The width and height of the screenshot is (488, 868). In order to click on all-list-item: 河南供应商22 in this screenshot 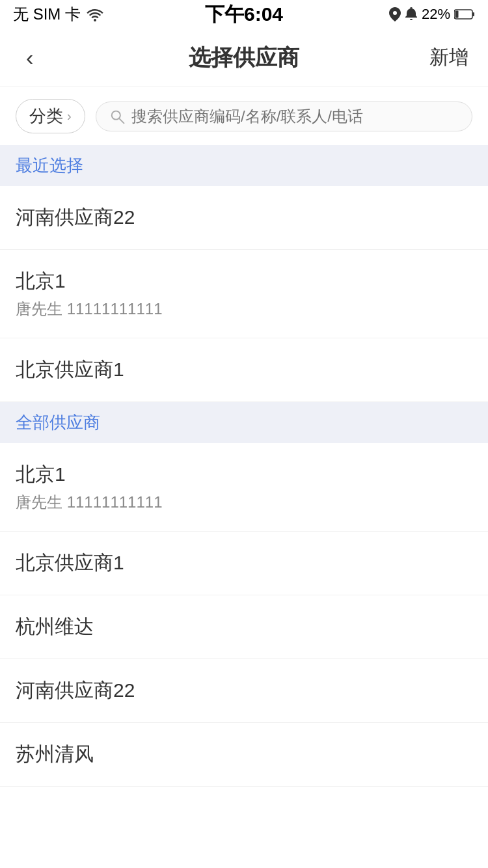, I will do `click(244, 691)`.